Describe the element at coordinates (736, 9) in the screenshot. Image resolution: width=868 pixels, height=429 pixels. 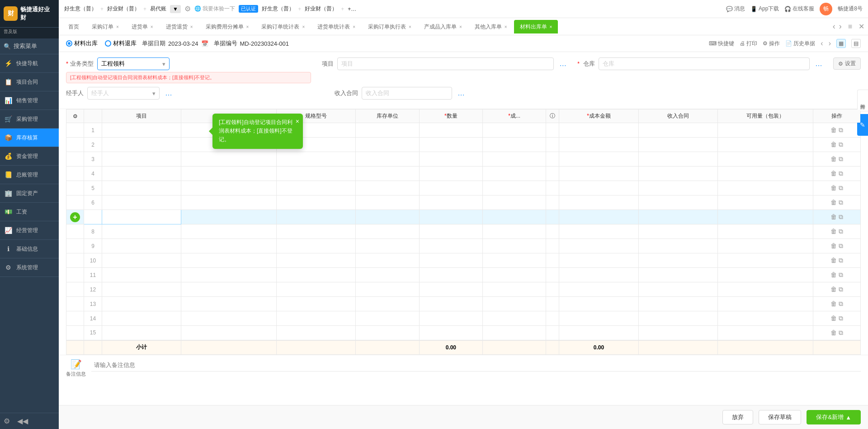
I see `message-btn: 💬 消息` at that location.